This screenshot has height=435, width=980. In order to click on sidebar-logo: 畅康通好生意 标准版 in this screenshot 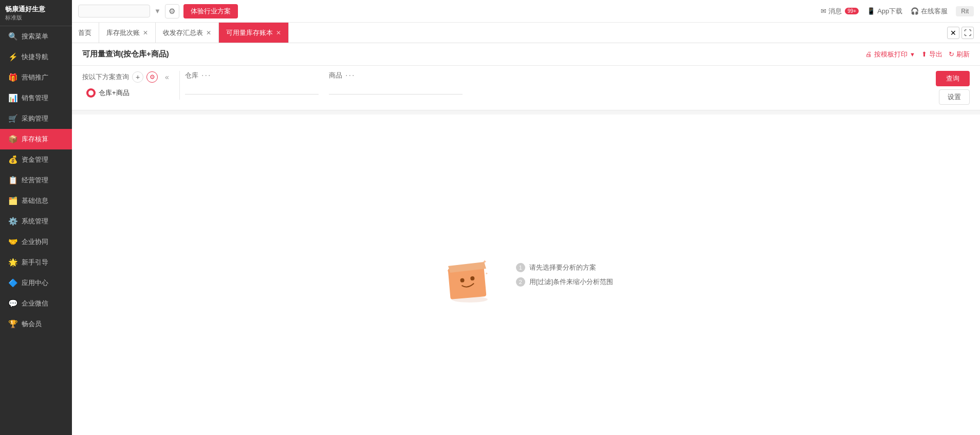, I will do `click(36, 13)`.